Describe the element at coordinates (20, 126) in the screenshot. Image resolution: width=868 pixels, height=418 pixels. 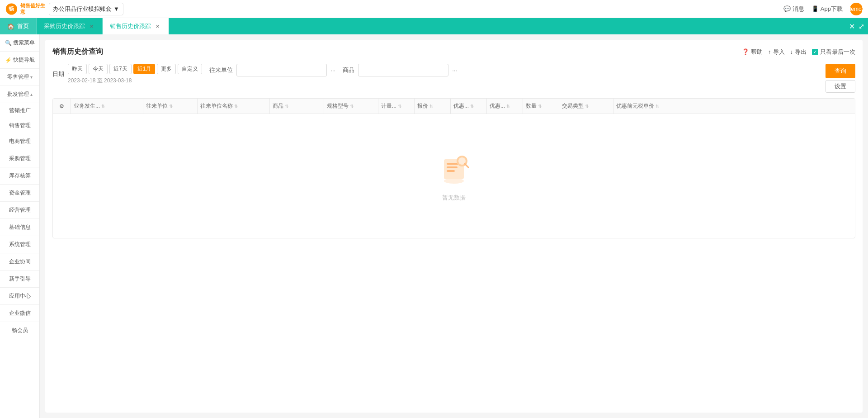
I see `sidebar-item-sales-mgmt: 销售管理` at that location.